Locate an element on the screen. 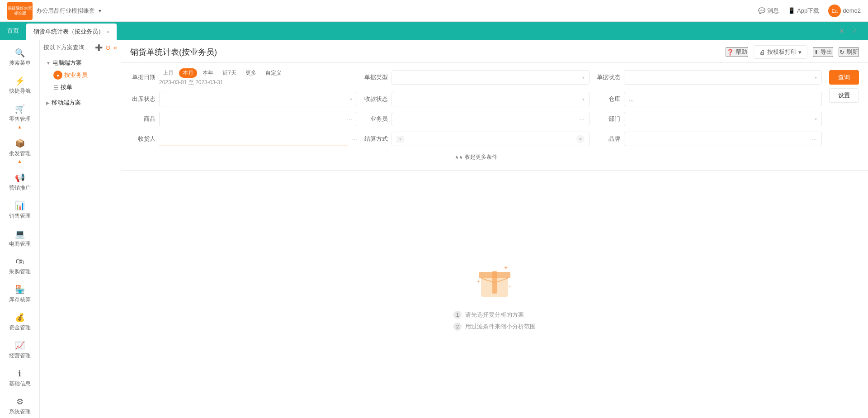 The width and height of the screenshot is (868, 418). doc-type-select: ▾ is located at coordinates (491, 77).